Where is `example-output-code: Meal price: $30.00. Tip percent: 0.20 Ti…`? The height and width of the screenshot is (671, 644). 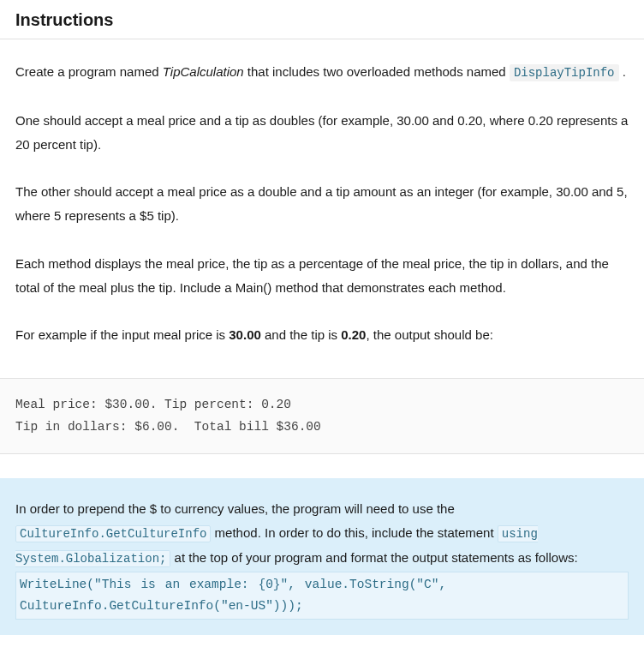 example-output-code: Meal price: $30.00. Tip percent: 0.20 Ti… is located at coordinates (322, 416).